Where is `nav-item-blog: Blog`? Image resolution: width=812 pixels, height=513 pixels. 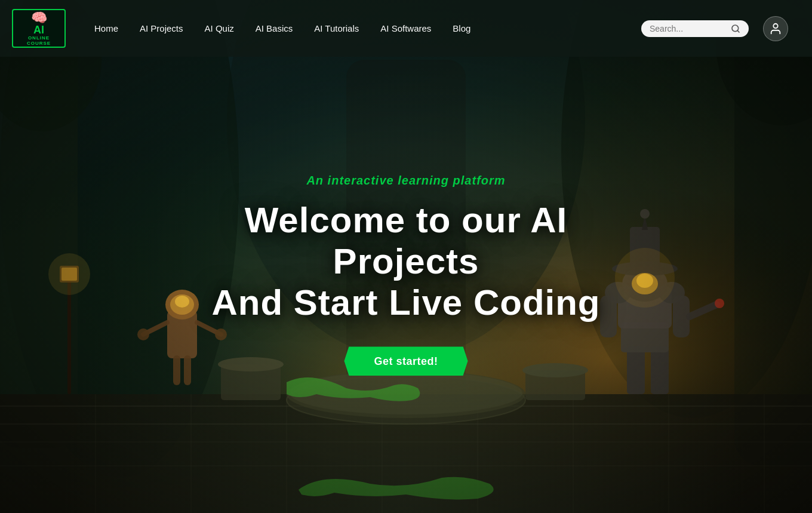
nav-item-blog: Blog is located at coordinates (462, 29).